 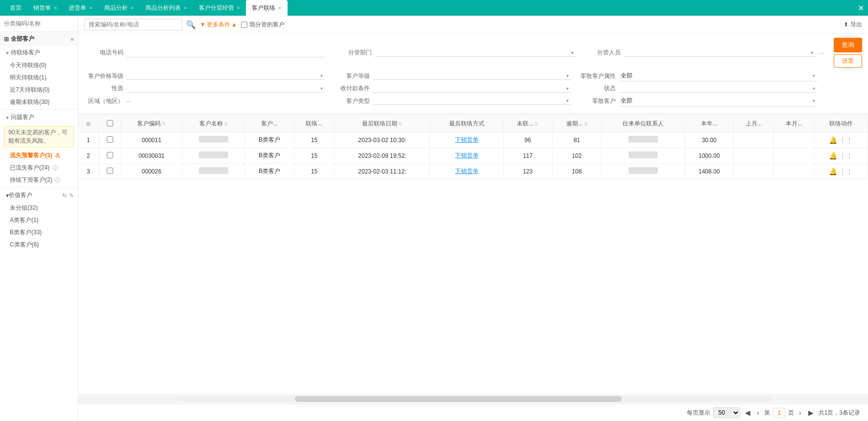 What do you see at coordinates (41, 24) in the screenshot?
I see `sidebar-search-input` at bounding box center [41, 24].